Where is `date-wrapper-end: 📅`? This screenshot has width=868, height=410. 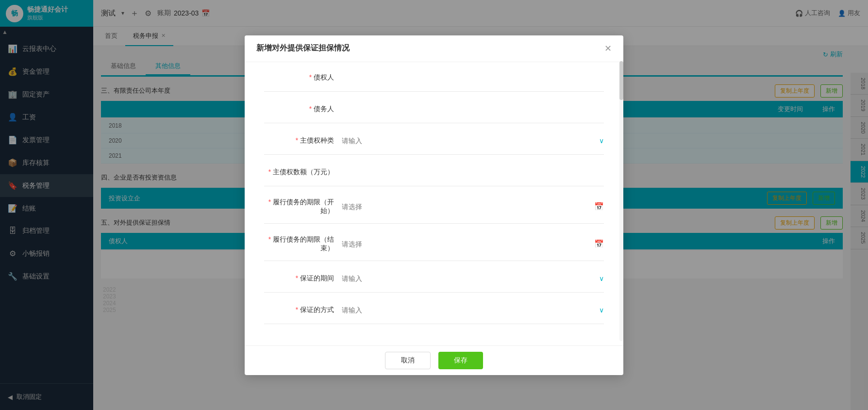
date-wrapper-end: 📅 is located at coordinates (473, 244).